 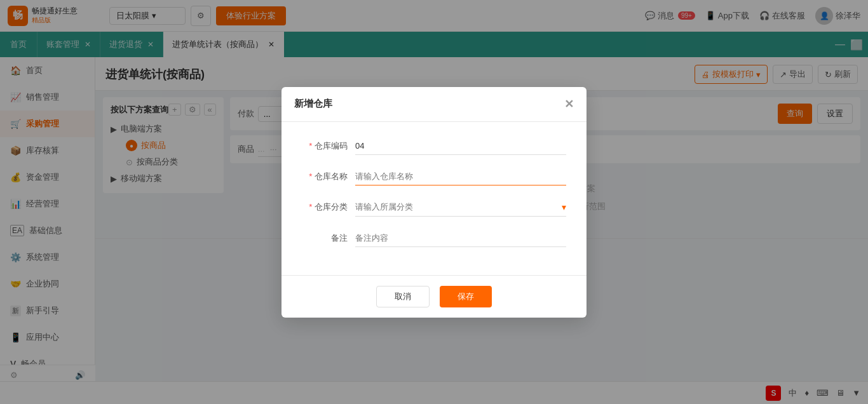 I want to click on remark-label: 备注, so click(x=325, y=238).